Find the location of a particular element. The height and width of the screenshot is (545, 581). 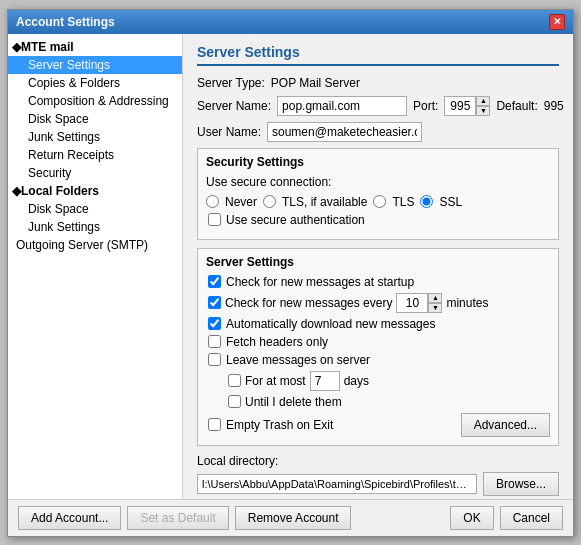

default-label: Default: is located at coordinates (516, 106).